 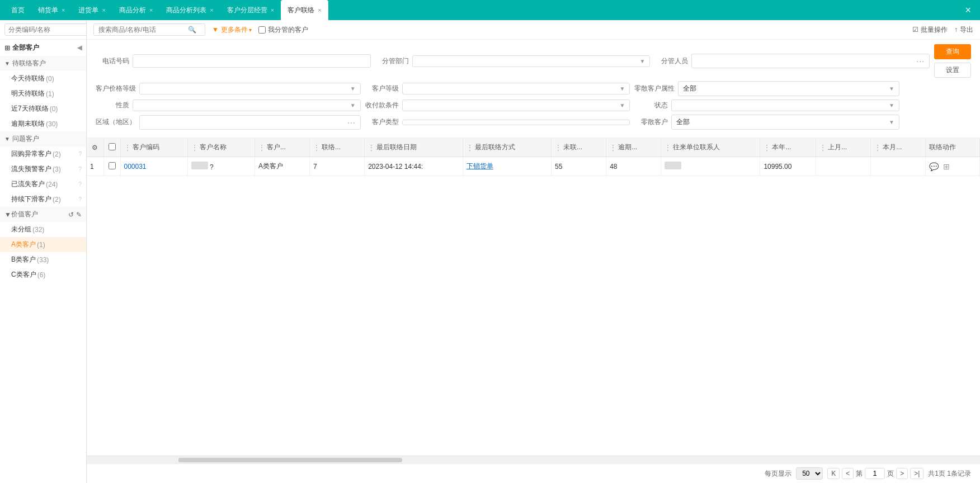 What do you see at coordinates (46, 30) in the screenshot?
I see `sidebar-search-input` at bounding box center [46, 30].